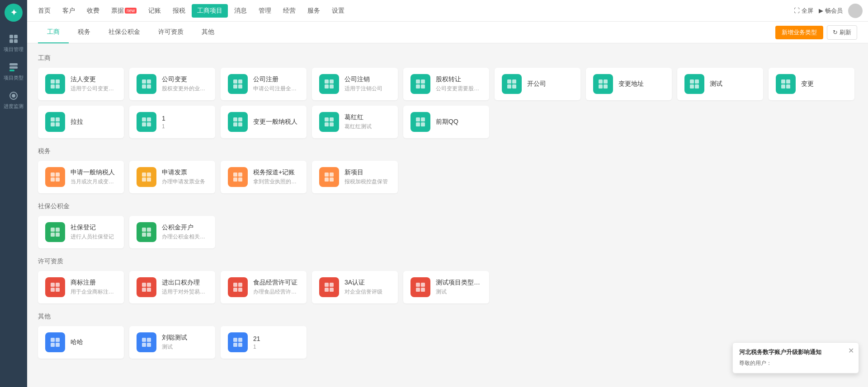  What do you see at coordinates (81, 84) in the screenshot?
I see `card-card-1: 法人变更适用于公司变更法人` at bounding box center [81, 84].